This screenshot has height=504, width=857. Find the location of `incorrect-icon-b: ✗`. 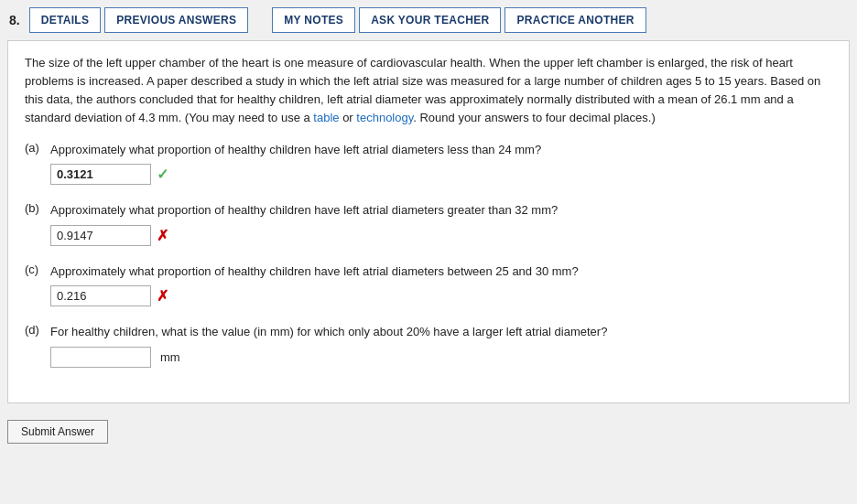

incorrect-icon-b: ✗ is located at coordinates (163, 236).